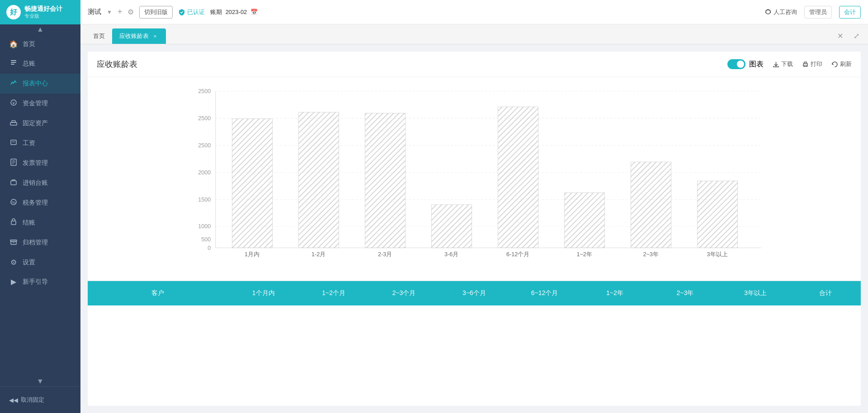 The height and width of the screenshot is (413, 868). What do you see at coordinates (14, 183) in the screenshot?
I see `inventory-icon` at bounding box center [14, 183].